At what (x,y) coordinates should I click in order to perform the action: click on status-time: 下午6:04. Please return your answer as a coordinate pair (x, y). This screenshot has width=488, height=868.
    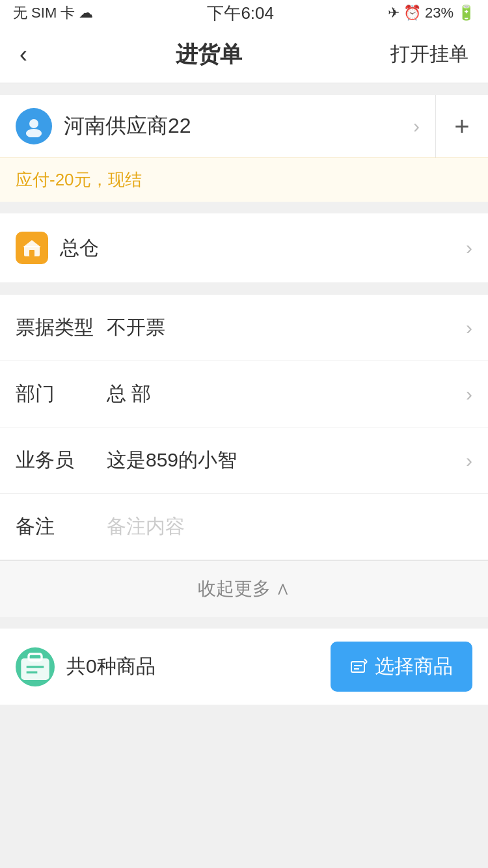
    Looking at the image, I should click on (241, 13).